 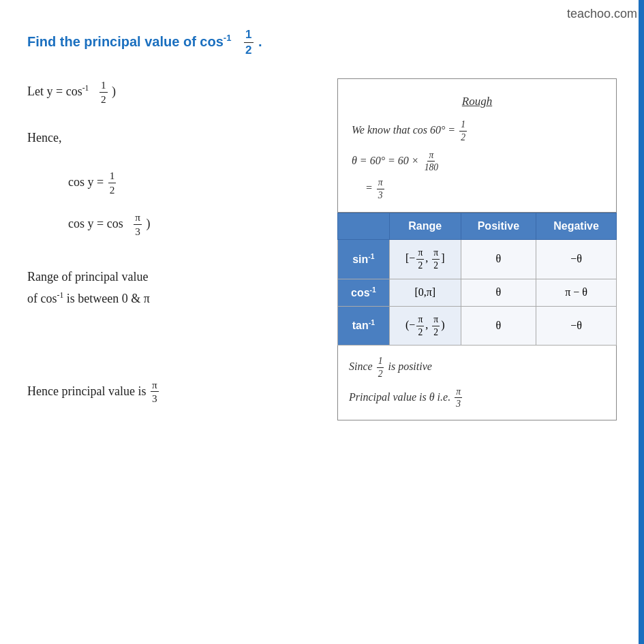 What do you see at coordinates (364, 226) in the screenshot?
I see `th-func` at bounding box center [364, 226].